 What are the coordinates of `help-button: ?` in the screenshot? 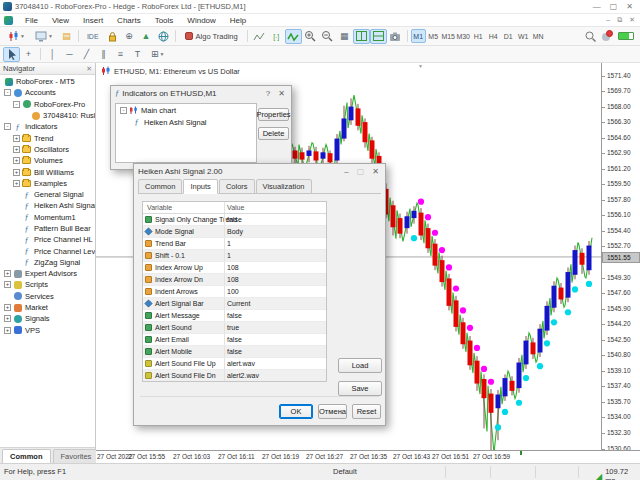 It's located at (268, 94).